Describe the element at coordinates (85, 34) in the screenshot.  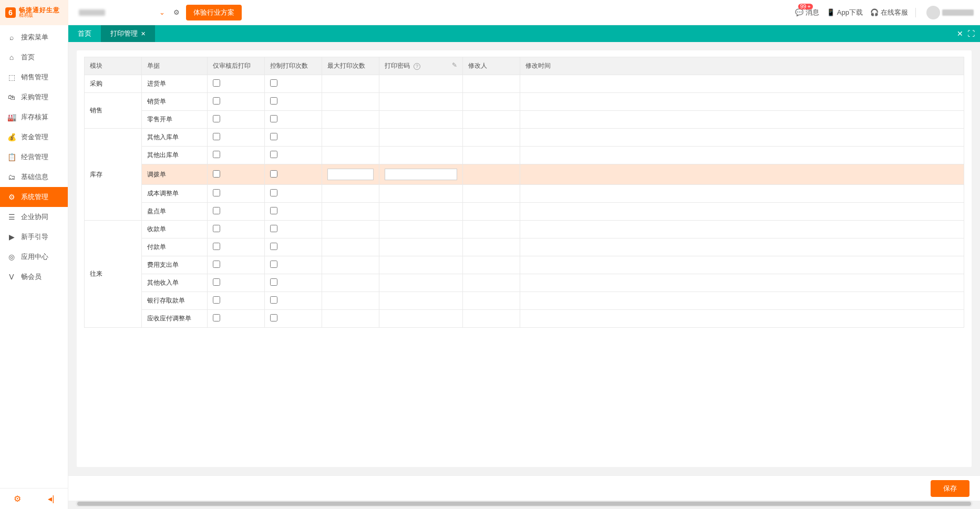
I see `tab-home: 首页` at that location.